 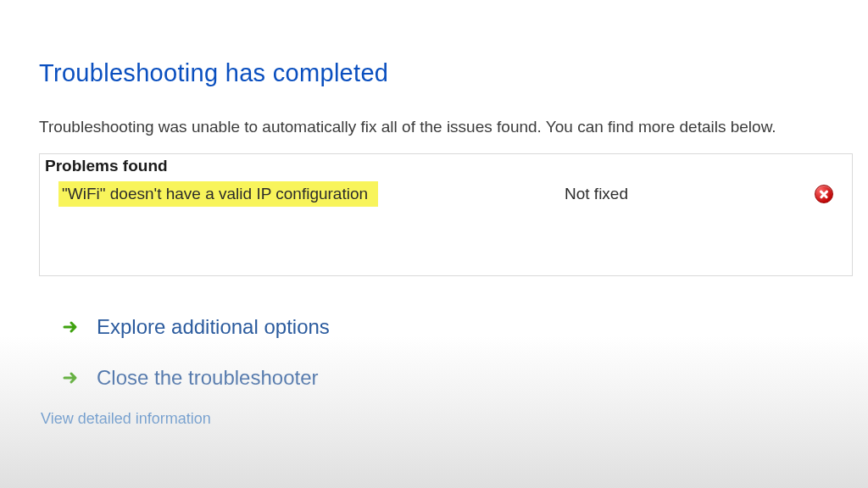 I want to click on problem-description: "WiFi" doesn't have a valid IP configura…, so click(x=219, y=194).